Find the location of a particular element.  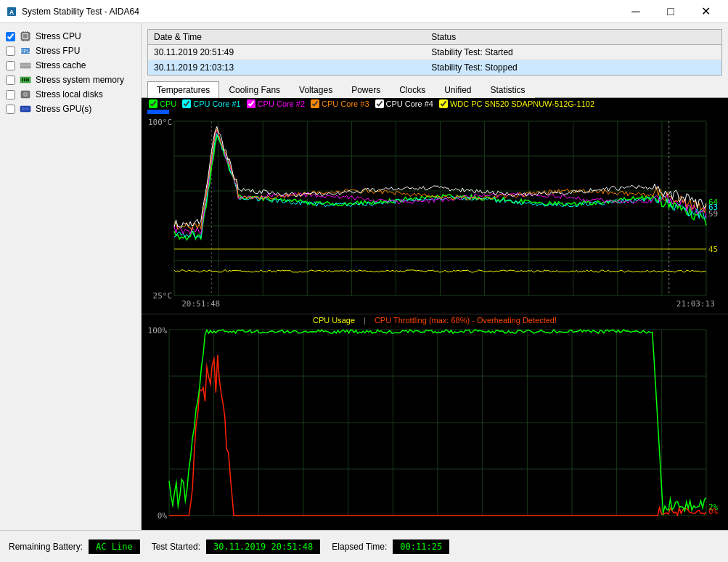

row2-status: Stability Test: Stopped is located at coordinates (573, 68).